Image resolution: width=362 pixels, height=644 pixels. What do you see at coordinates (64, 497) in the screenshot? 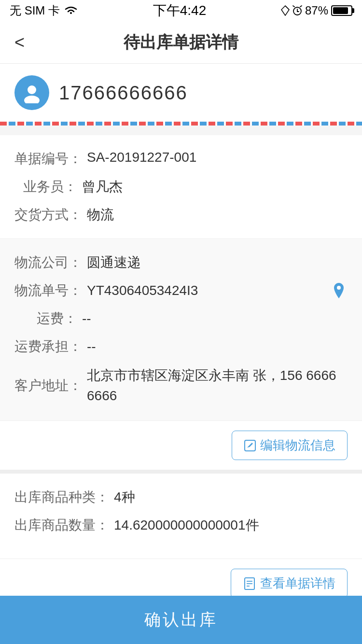
I see `goods-types-label: 出库商品种类：` at bounding box center [64, 497].